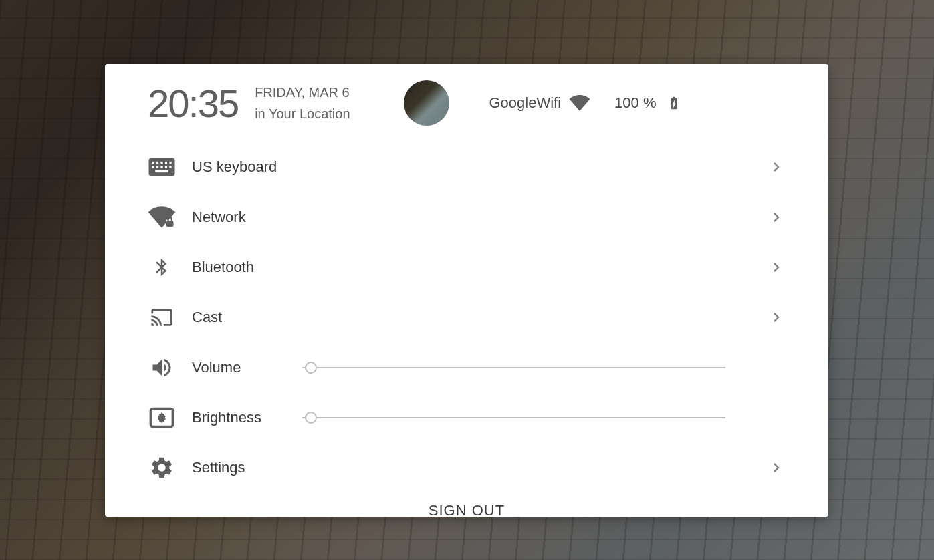 This screenshot has width=934, height=560. Describe the element at coordinates (513, 418) in the screenshot. I see `brightness-slider` at that location.